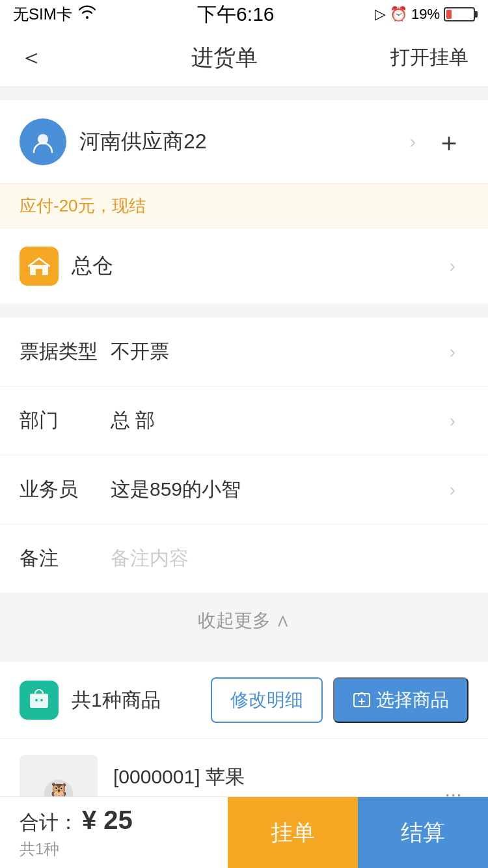  What do you see at coordinates (267, 700) in the screenshot?
I see `edit-detail-button: 修改明细` at bounding box center [267, 700].